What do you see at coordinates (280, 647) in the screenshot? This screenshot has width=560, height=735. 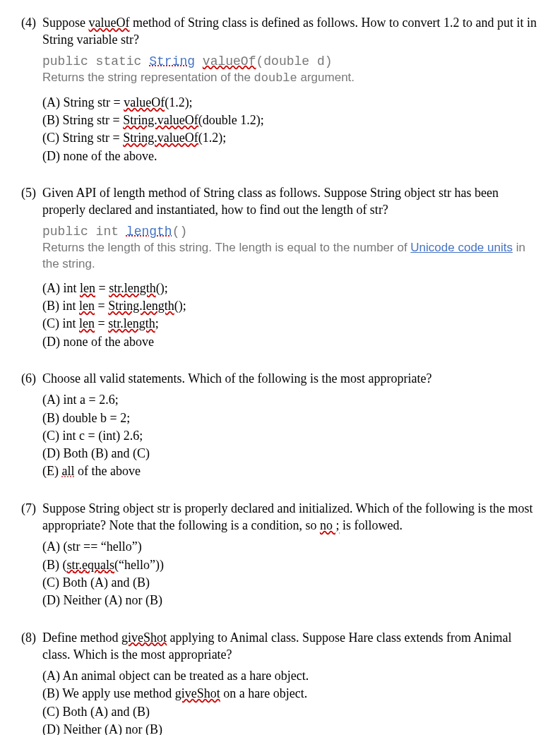 I see `q8-prompt: (8) Define method giveShot applying to A…` at bounding box center [280, 647].